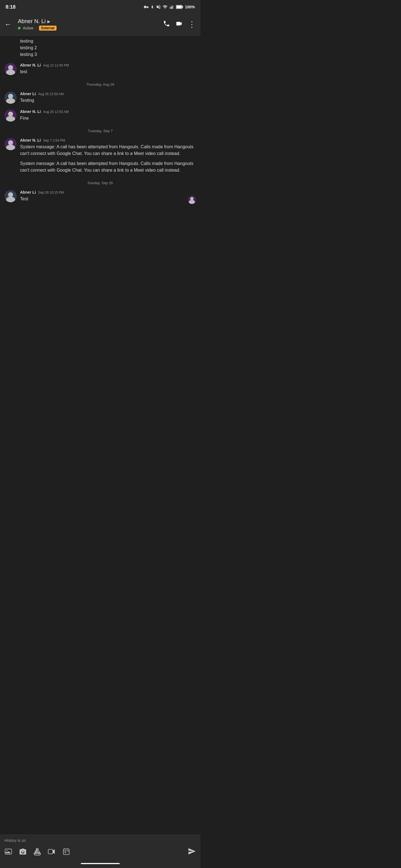 The width and height of the screenshot is (401, 868). I want to click on message-row: Abner N. Li Sep 7 2:54 PM System message…, so click(100, 156).